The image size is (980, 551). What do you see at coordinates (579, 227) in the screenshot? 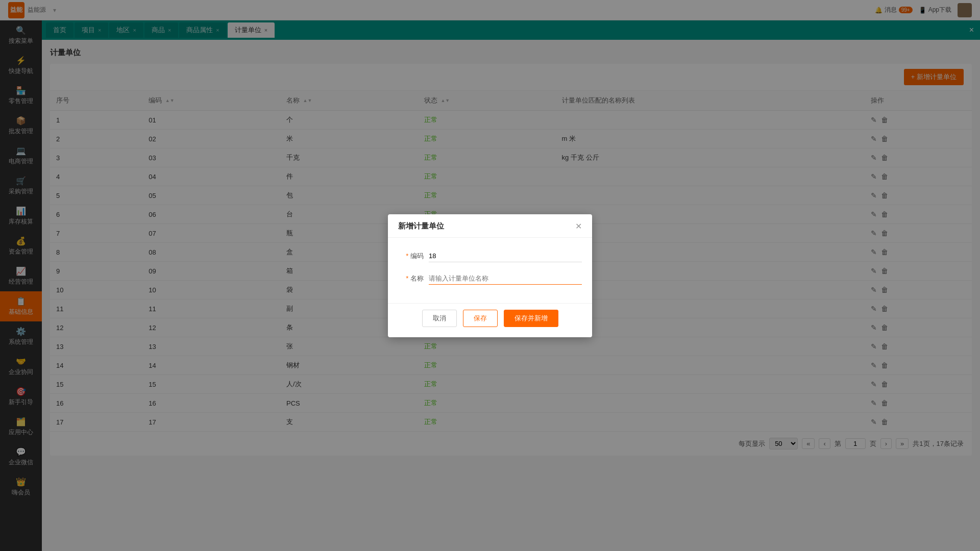
I see `modal-close-btn: ✕` at bounding box center [579, 227].